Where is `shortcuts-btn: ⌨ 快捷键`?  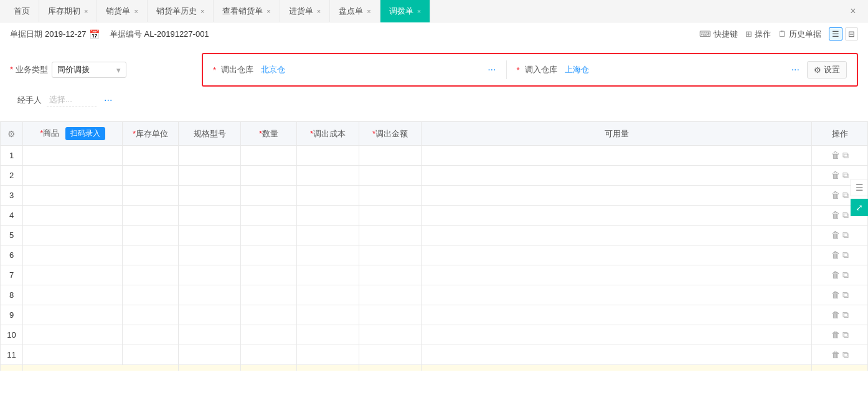 shortcuts-btn: ⌨ 快捷键 is located at coordinates (719, 34).